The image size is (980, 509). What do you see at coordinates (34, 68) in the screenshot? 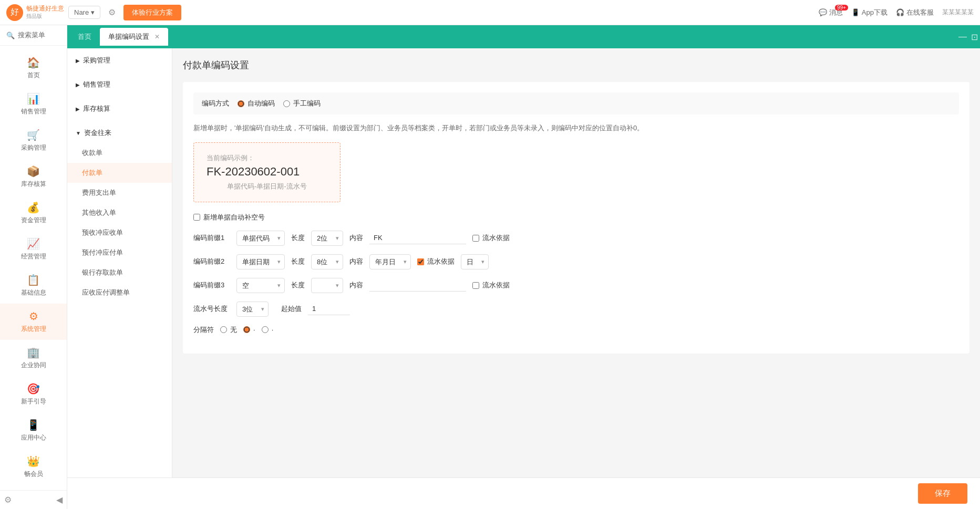
I see `sidebar-item-home: 🏠 首页` at bounding box center [34, 68].